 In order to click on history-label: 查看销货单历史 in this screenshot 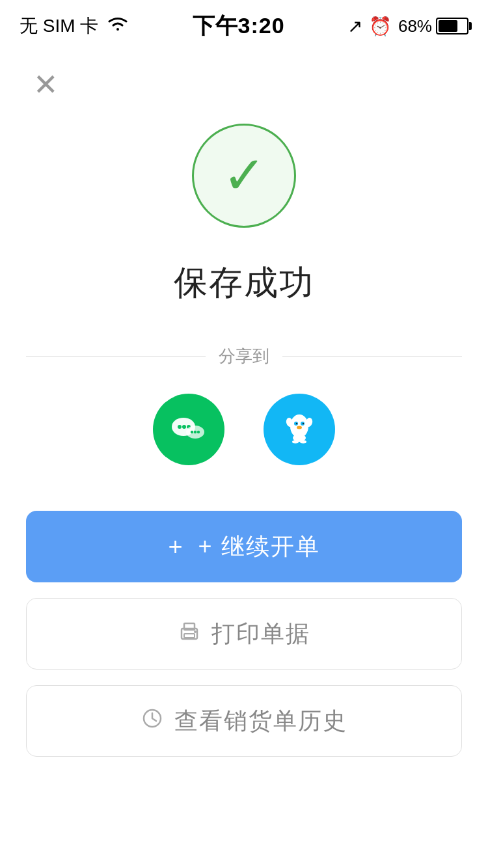, I will do `click(261, 721)`.